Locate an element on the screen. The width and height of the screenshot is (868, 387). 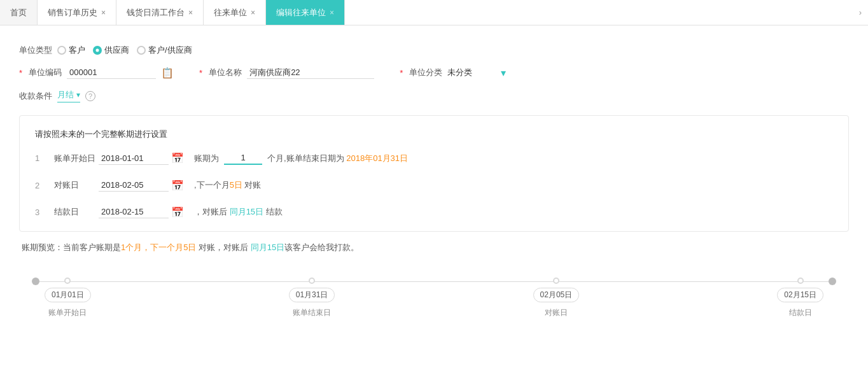
help-icon: ? is located at coordinates (90, 96).